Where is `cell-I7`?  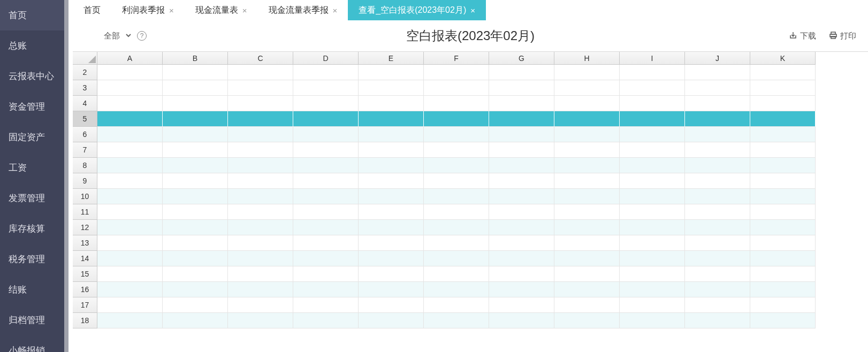 cell-I7 is located at coordinates (652, 150).